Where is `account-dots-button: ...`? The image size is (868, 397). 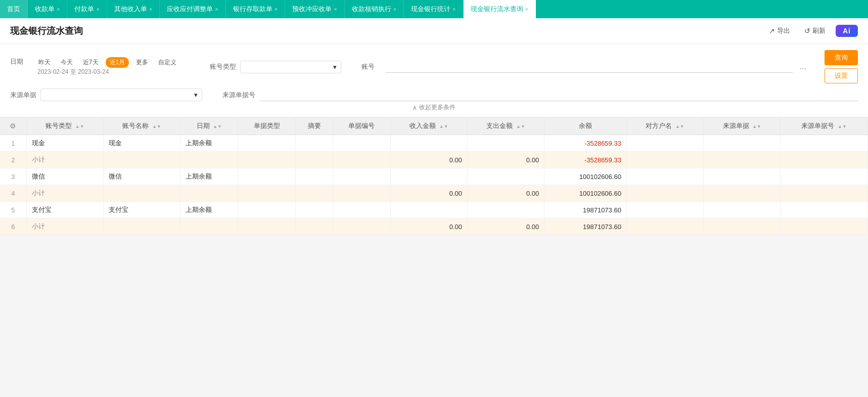
account-dots-button: ... is located at coordinates (803, 67).